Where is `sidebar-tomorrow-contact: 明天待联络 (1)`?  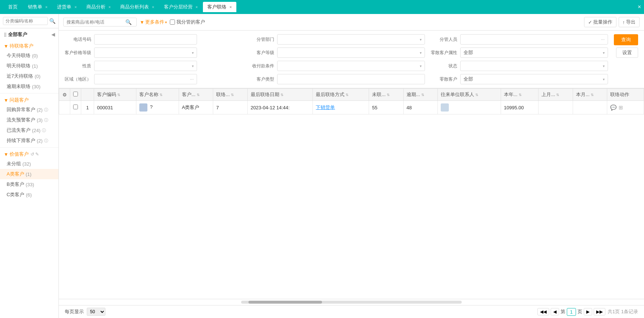 sidebar-tomorrow-contact: 明天待联络 (1) is located at coordinates (29, 66).